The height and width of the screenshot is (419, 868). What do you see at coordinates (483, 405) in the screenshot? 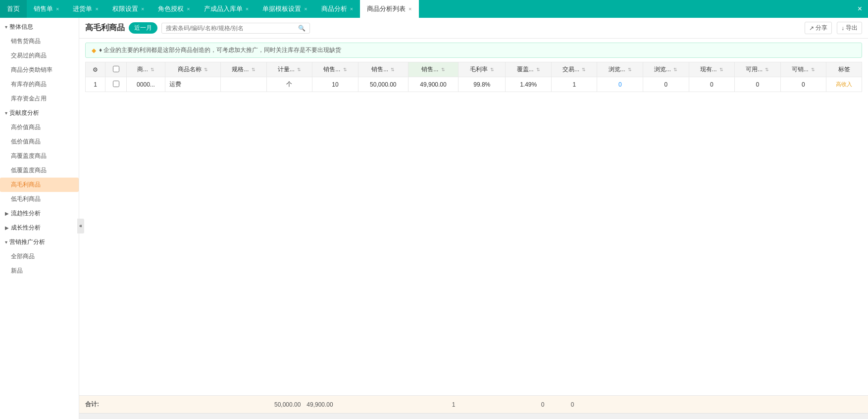
I see `footer-cell-browse1` at bounding box center [483, 405].